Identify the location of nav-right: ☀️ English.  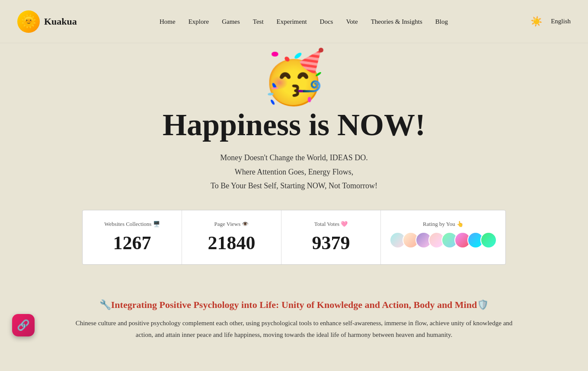
(551, 22).